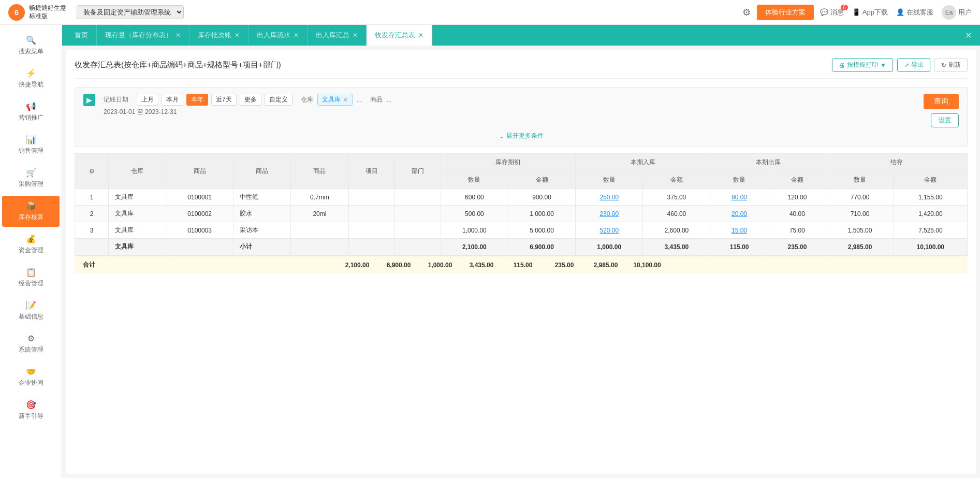 Image resolution: width=980 pixels, height=478 pixels. What do you see at coordinates (92, 171) in the screenshot?
I see `table-settings-icon: ⚙` at bounding box center [92, 171].